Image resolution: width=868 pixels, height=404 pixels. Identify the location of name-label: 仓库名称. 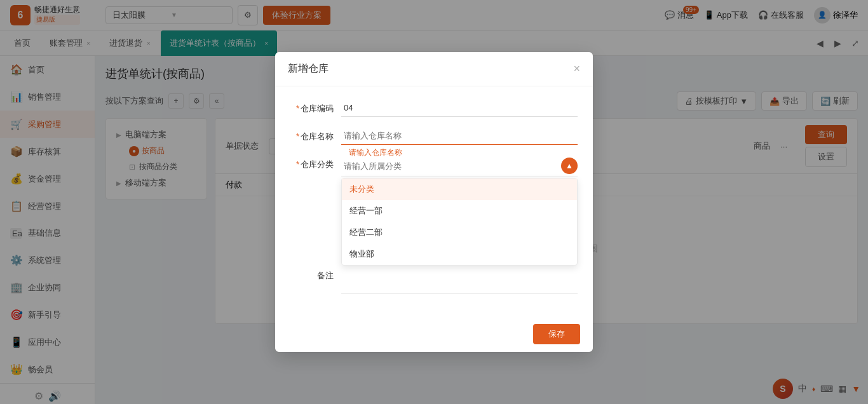
(316, 135).